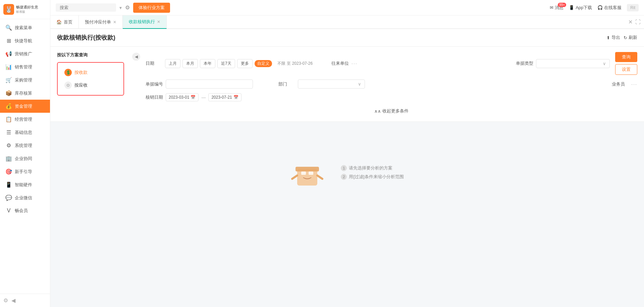 Image resolution: width=644 pixels, height=307 pixels. I want to click on writeoff-date-to-input: 2023-07-21 📅, so click(225, 97).